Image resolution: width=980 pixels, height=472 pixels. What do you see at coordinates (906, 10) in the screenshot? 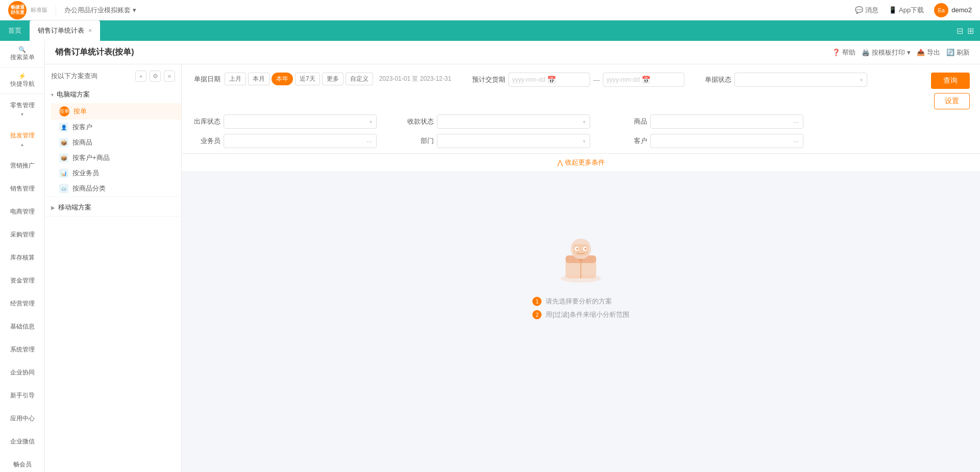
I see `app-download-action: 📱 App下载` at bounding box center [906, 10].